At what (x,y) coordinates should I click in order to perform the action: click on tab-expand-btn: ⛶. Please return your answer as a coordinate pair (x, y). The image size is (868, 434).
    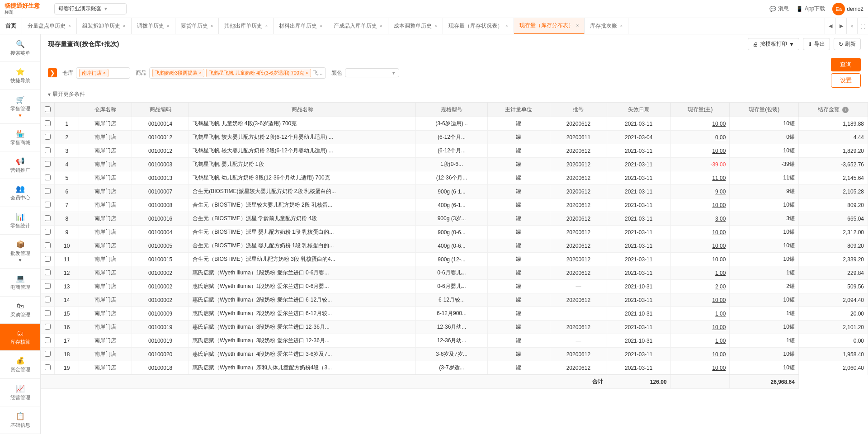
    Looking at the image, I should click on (863, 26).